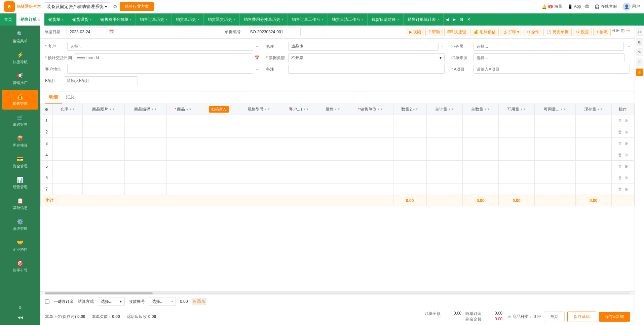 The width and height of the screenshot is (644, 325). I want to click on right-icon-5: ⚡, so click(640, 72).